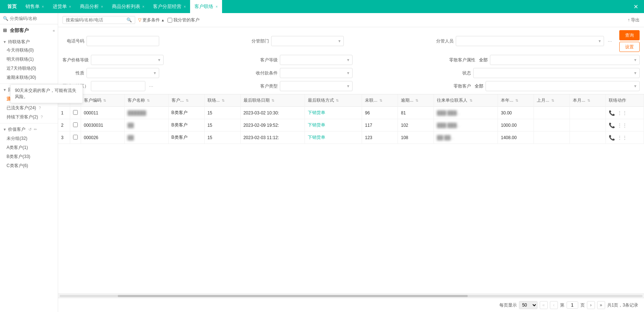 The image size is (644, 312). What do you see at coordinates (629, 47) in the screenshot?
I see `setting-button: 设置` at bounding box center [629, 47].